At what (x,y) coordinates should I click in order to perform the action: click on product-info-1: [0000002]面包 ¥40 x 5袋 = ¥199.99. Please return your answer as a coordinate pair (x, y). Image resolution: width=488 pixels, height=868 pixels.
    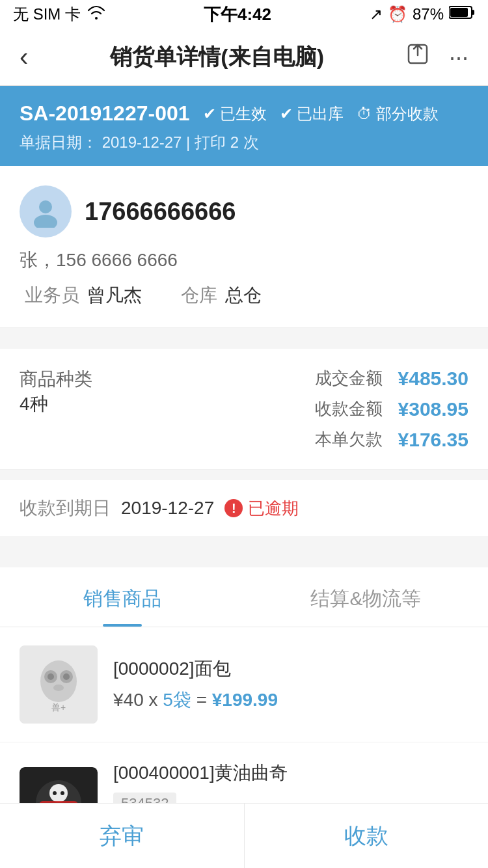
    Looking at the image, I should click on (291, 685).